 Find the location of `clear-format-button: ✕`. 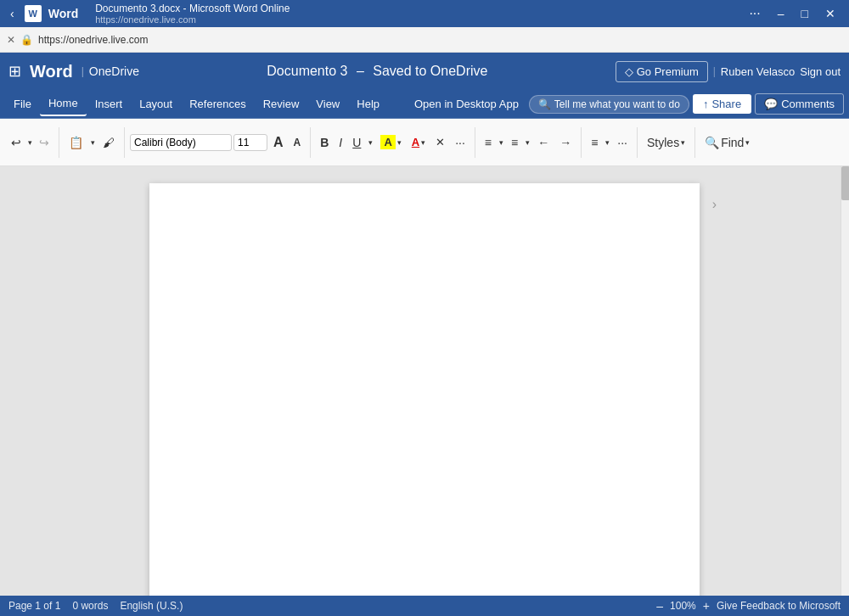

clear-format-button: ✕ is located at coordinates (440, 143).